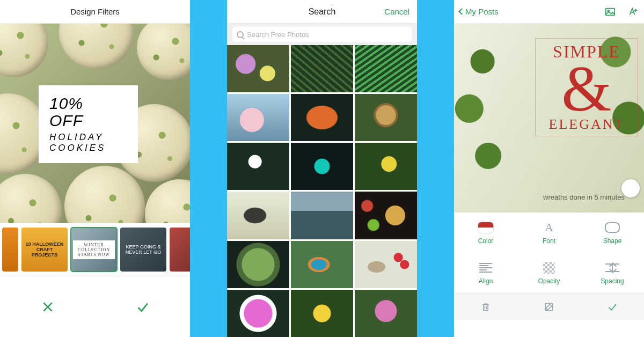 This screenshot has width=644, height=337. What do you see at coordinates (486, 228) in the screenshot?
I see `color-swatch-icon` at bounding box center [486, 228].